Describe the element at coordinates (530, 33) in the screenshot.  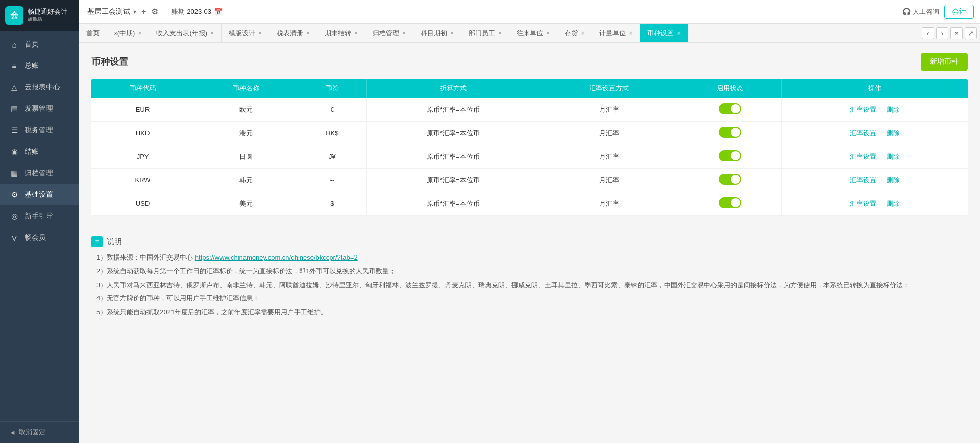
I see `tab-label: 往来单位` at that location.